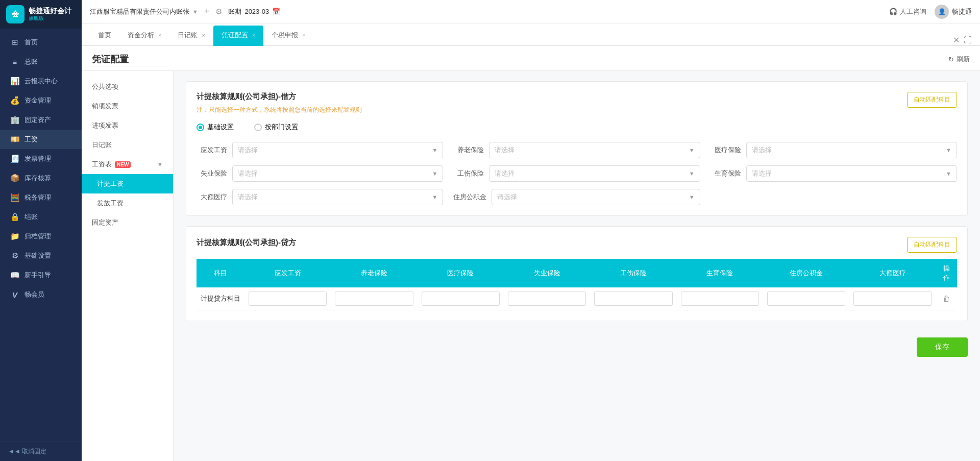  Describe the element at coordinates (338, 150) in the screenshot. I see `salary-select: 请选择 ▼` at that location.